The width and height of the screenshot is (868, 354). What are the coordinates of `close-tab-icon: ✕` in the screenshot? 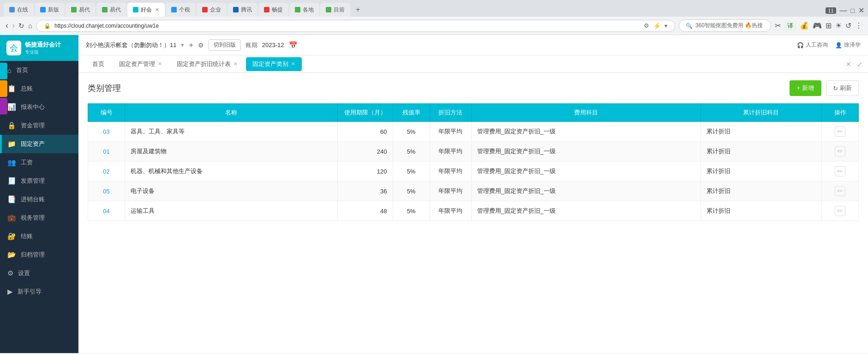 It's located at (157, 10).